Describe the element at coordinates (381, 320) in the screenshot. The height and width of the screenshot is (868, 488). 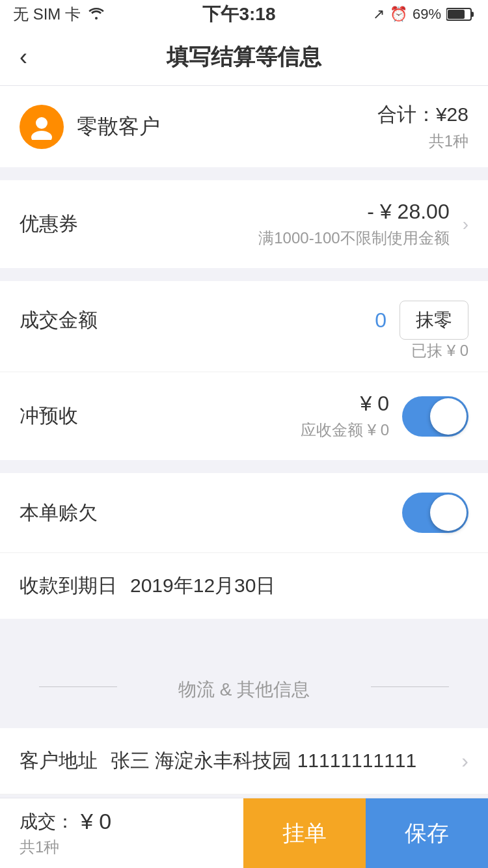
I see `amount-value: 0` at that location.